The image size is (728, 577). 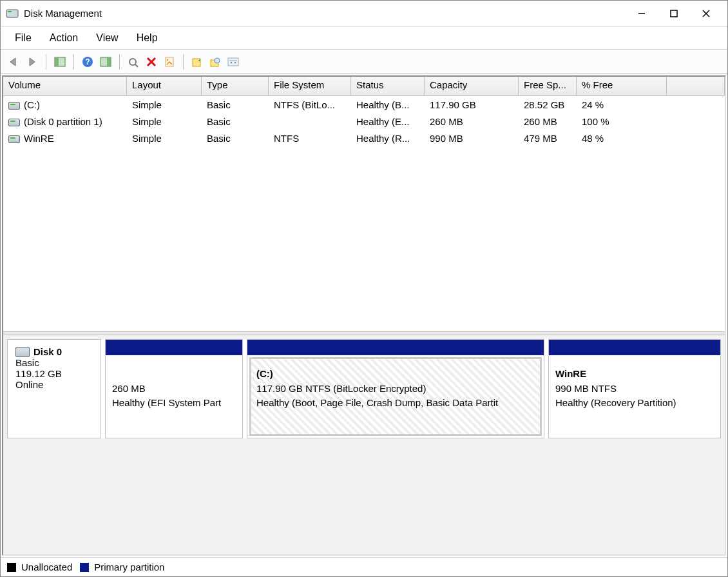 What do you see at coordinates (63, 121) in the screenshot?
I see `volume-name: (Disk 0 partition 1)` at bounding box center [63, 121].